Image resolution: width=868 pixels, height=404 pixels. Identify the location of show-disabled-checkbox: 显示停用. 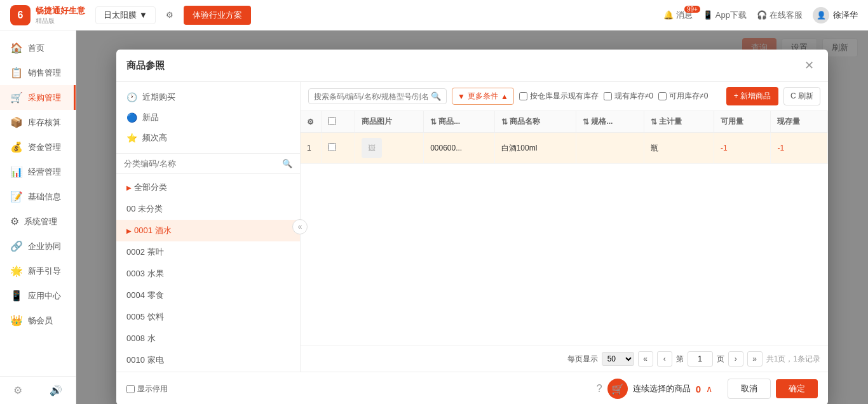
(147, 389).